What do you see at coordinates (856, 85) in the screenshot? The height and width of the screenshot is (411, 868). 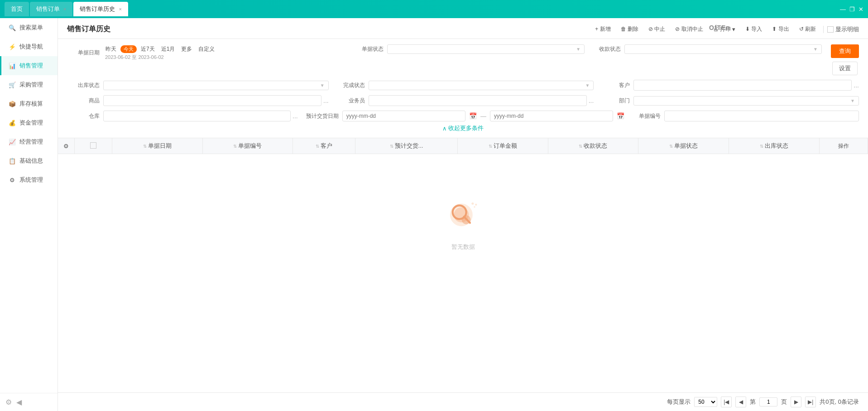 I see `customer-ellipsis: ...` at bounding box center [856, 85].